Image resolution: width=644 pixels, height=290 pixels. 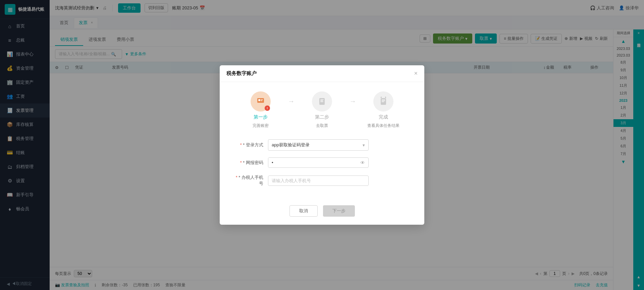 What do you see at coordinates (416, 74) in the screenshot?
I see `dialog-close-button: ×` at bounding box center [416, 74].